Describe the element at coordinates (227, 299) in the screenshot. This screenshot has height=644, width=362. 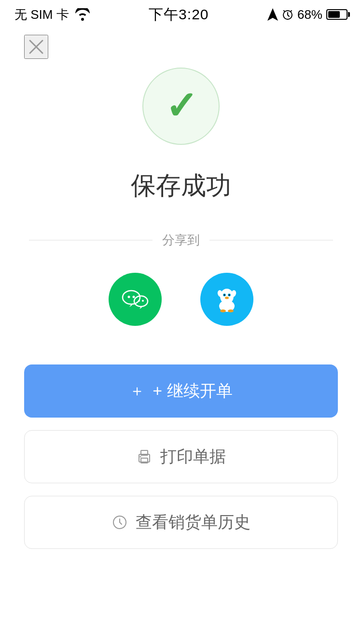
I see `qq-share-button` at that location.